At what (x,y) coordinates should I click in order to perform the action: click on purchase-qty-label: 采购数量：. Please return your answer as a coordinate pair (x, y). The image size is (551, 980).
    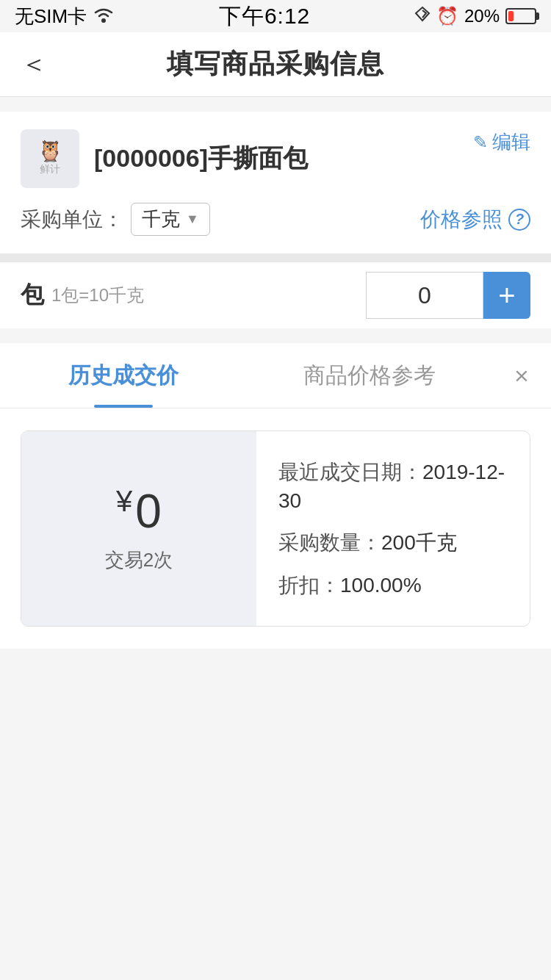
    Looking at the image, I should click on (330, 542).